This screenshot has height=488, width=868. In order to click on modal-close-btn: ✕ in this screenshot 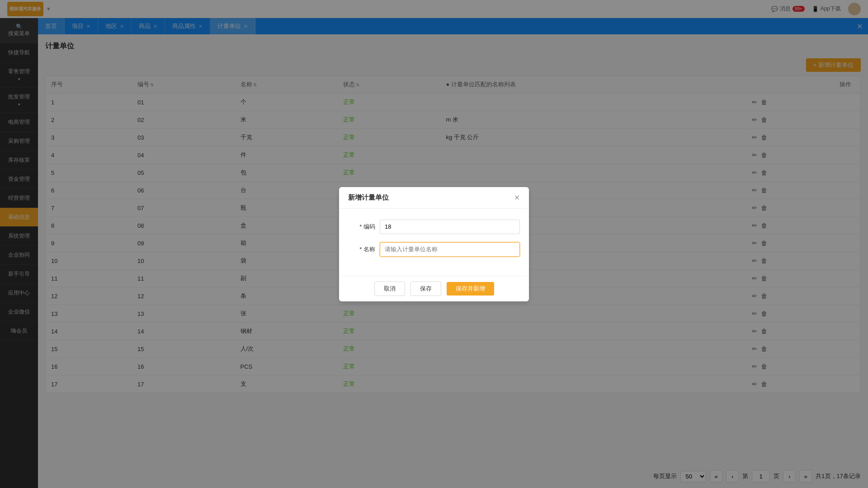, I will do `click(517, 198)`.